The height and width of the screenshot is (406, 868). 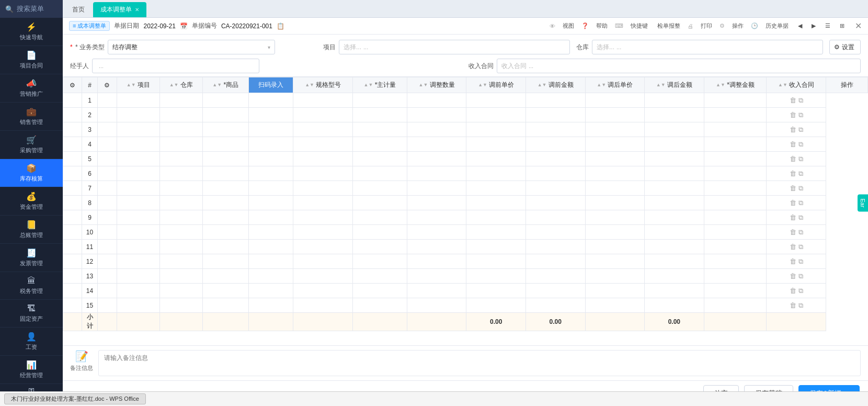 What do you see at coordinates (602, 26) in the screenshot?
I see `help-btn: 帮助` at bounding box center [602, 26].